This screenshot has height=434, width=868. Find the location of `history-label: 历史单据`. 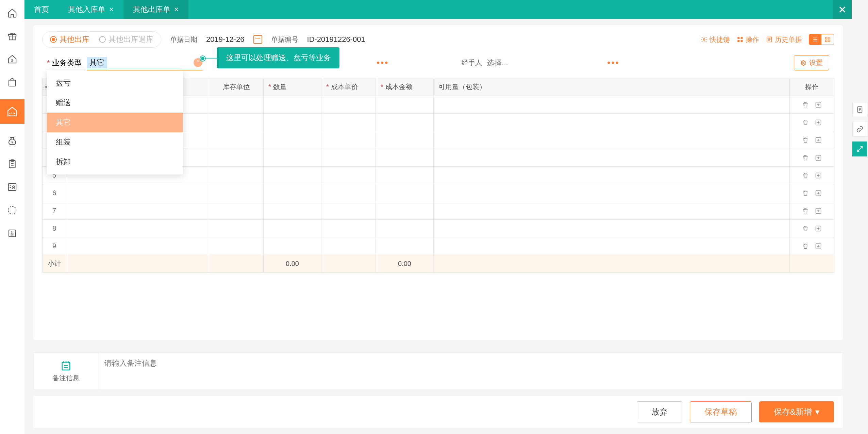

history-label: 历史单据 is located at coordinates (788, 39).